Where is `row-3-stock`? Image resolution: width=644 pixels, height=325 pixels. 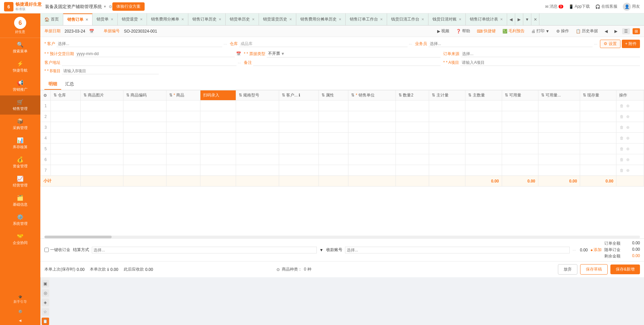 row-3-stock is located at coordinates (598, 127).